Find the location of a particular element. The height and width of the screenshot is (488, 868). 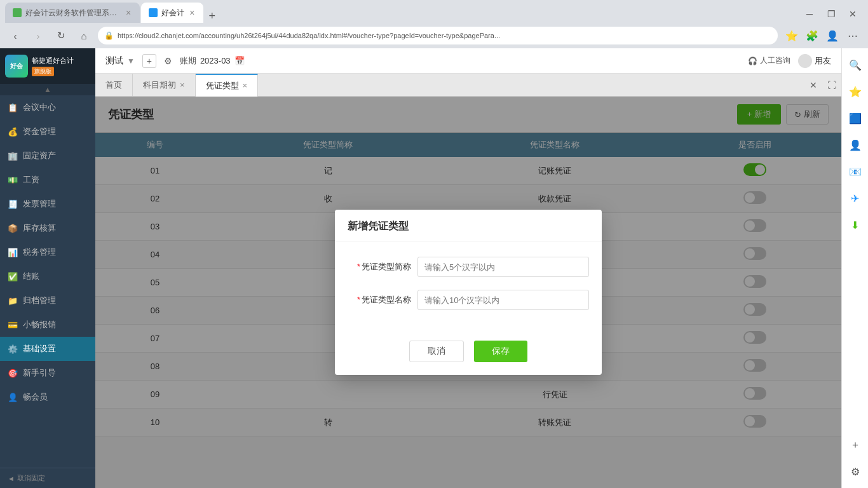

period-value: 2023-03 is located at coordinates (215, 61).